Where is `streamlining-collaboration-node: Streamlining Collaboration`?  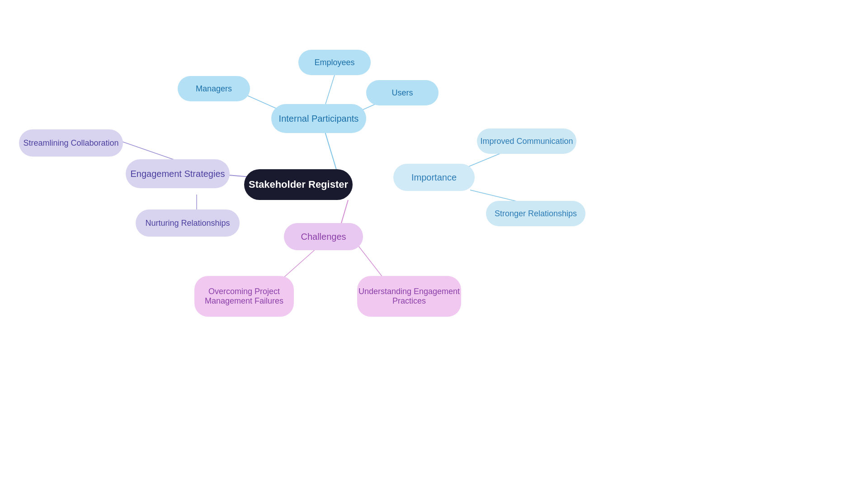 streamlining-collaboration-node: Streamlining Collaboration is located at coordinates (71, 143).